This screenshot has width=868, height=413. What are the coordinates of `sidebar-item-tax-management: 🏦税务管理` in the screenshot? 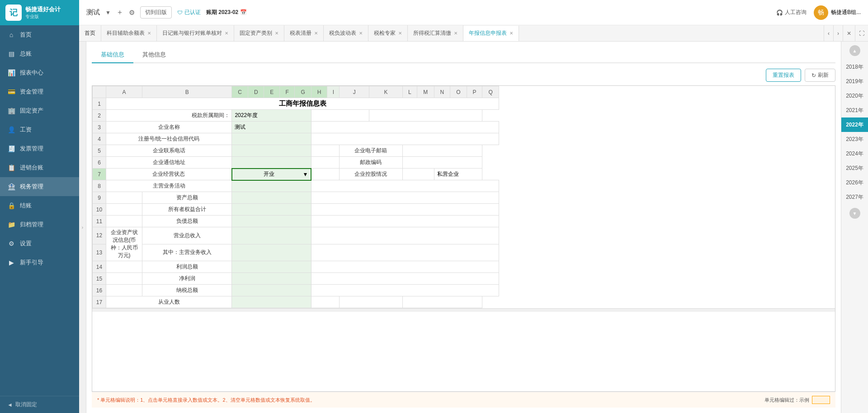 It's located at (40, 187).